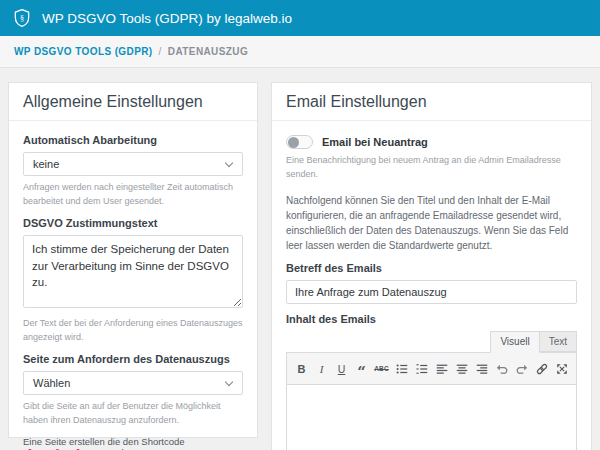 Image resolution: width=600 pixels, height=450 pixels. I want to click on auto-processing-selected-value: keine, so click(46, 164).